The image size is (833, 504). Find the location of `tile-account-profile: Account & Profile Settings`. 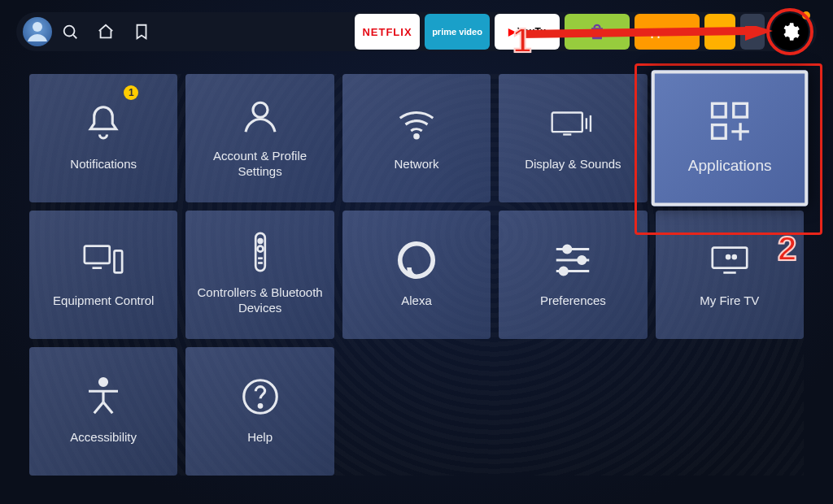

tile-account-profile: Account & Profile Settings is located at coordinates (259, 138).